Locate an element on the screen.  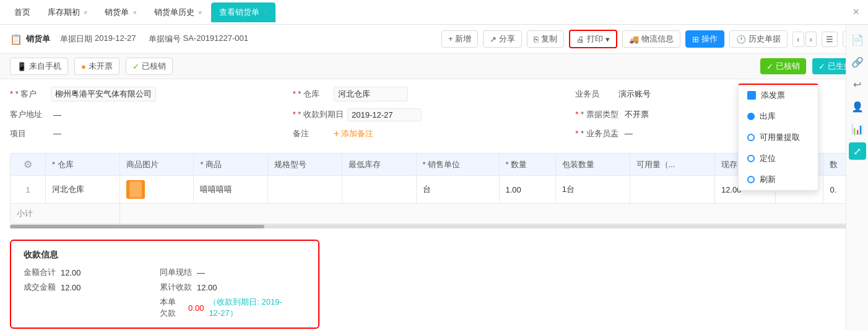
row-num: 1 is located at coordinates (28, 189).